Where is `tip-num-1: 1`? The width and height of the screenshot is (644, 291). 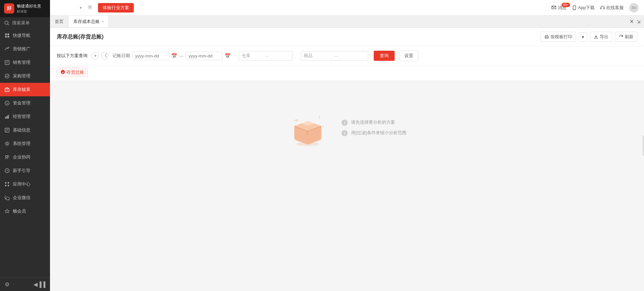 tip-num-1: 1 is located at coordinates (345, 123).